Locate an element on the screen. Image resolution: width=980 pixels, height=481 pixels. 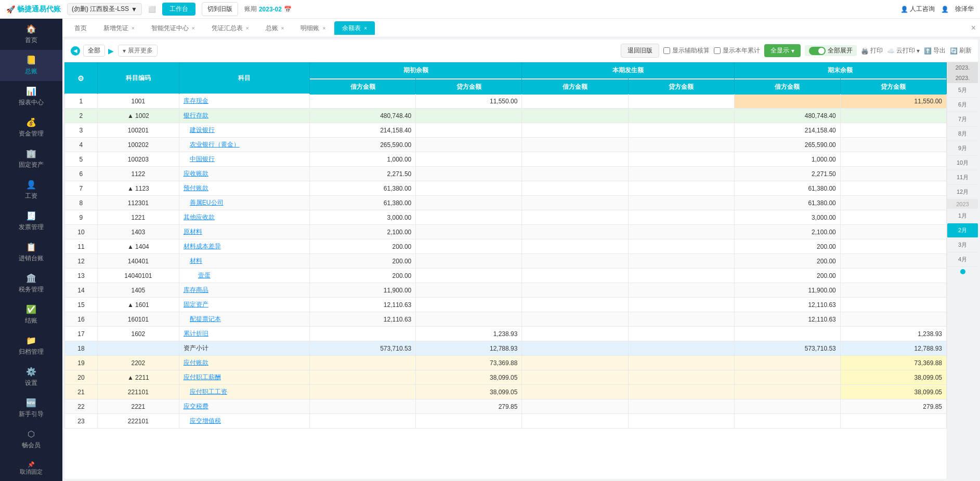
cell-cb-credit is located at coordinates (893, 130).